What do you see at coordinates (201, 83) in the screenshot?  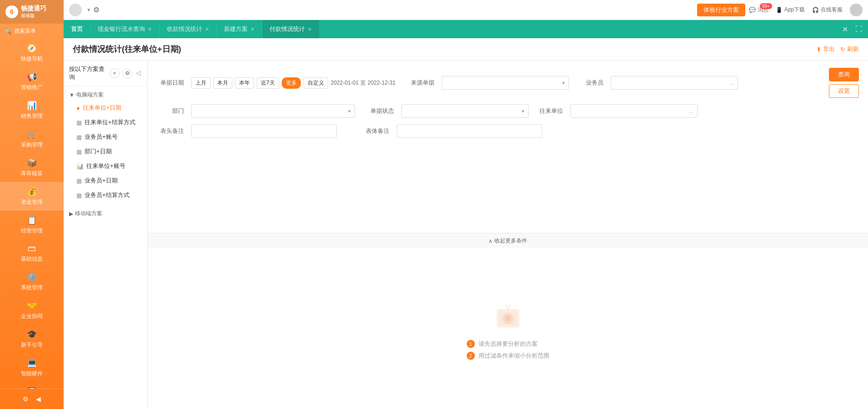 I see `date-btn-last-month: 上月` at bounding box center [201, 83].